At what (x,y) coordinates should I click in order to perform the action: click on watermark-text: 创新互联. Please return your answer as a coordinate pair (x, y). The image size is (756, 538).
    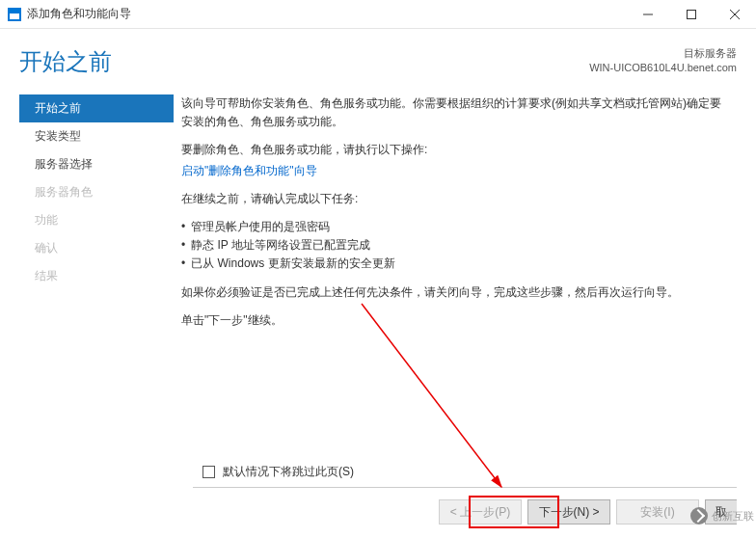
    Looking at the image, I should click on (733, 517).